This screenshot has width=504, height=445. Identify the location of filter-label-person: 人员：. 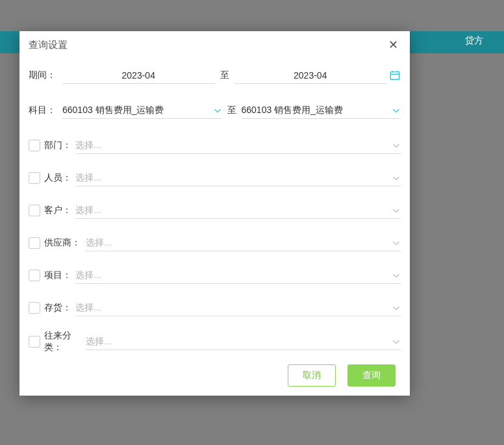
(60, 178).